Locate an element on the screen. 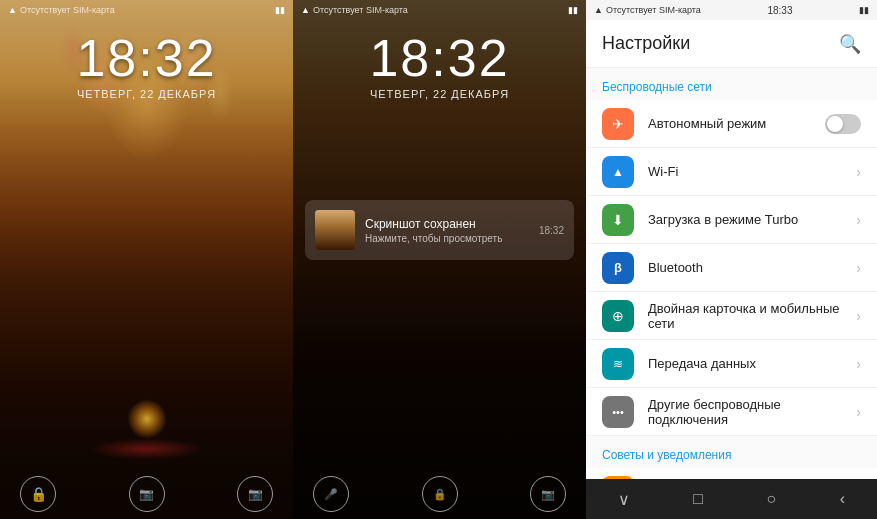  data-glyph: ≋ is located at coordinates (618, 364).